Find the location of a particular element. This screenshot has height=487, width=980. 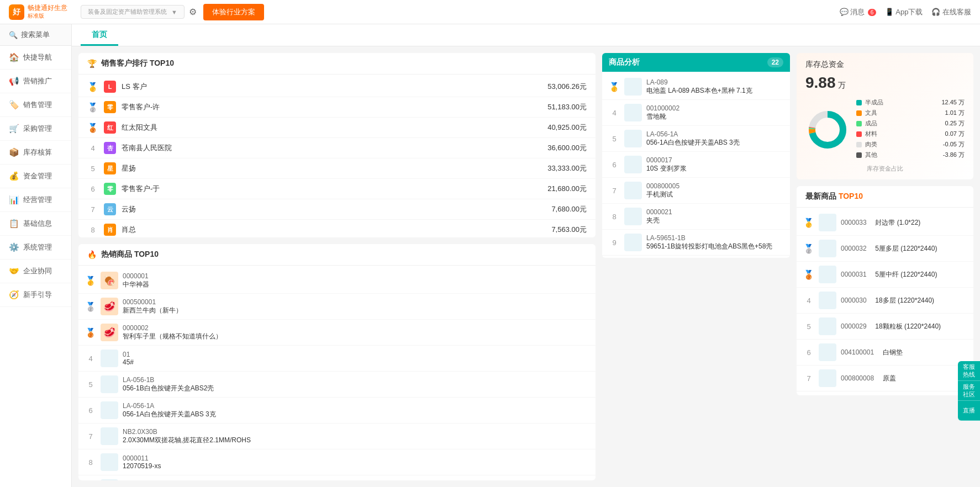

legend-item-semifinished: 半成品 12.45 万 is located at coordinates (910, 103).